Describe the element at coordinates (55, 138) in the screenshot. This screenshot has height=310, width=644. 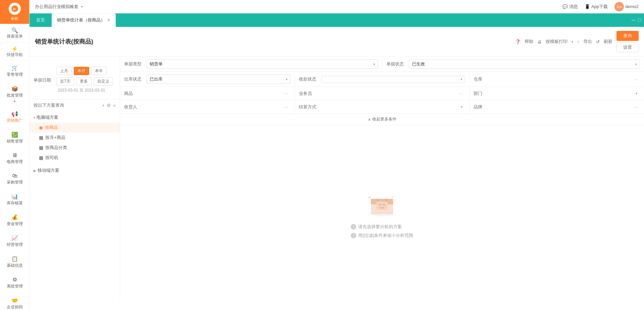
I see `by-month-label: 按月+商品` at that location.